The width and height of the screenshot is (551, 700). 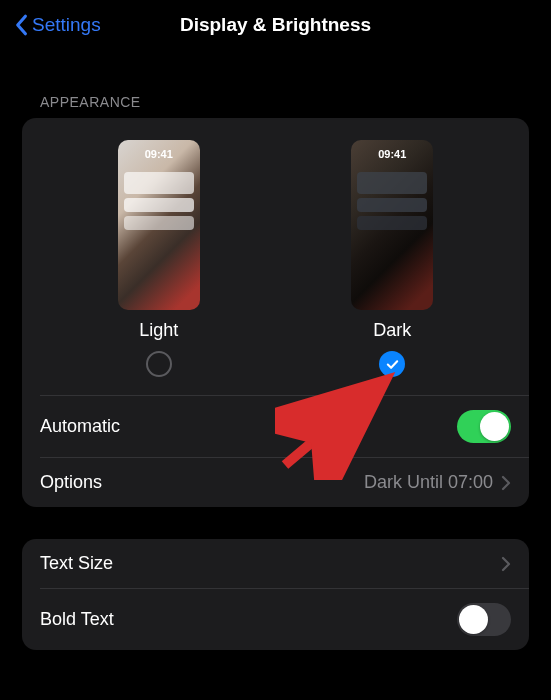 I want to click on bold-text-toggle, so click(x=484, y=620).